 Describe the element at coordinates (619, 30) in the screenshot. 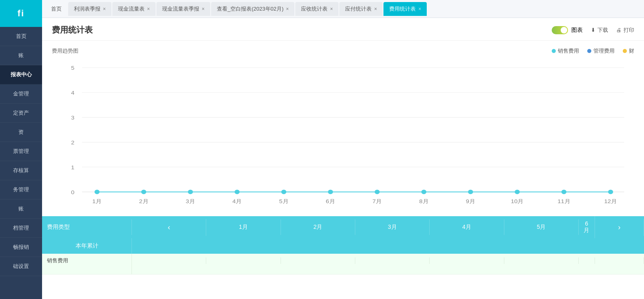

I see `print-icon: 🖨` at that location.